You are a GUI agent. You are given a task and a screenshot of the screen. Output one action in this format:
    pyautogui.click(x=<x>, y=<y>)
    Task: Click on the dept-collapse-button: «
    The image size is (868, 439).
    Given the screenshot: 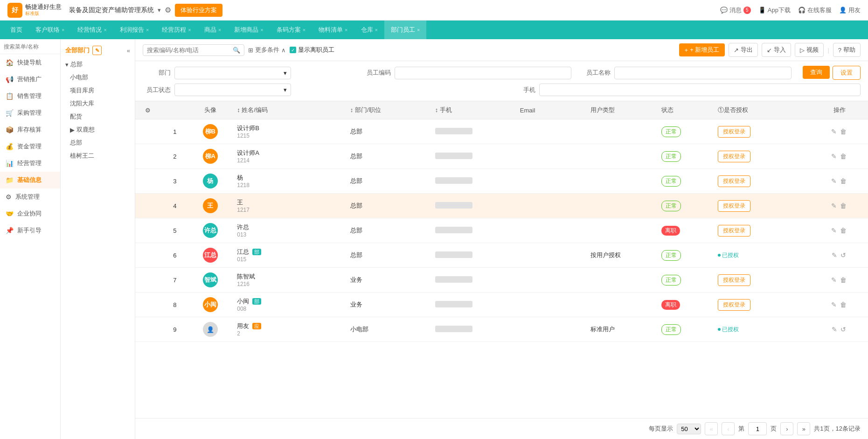 What is the action you would take?
    pyautogui.click(x=129, y=50)
    